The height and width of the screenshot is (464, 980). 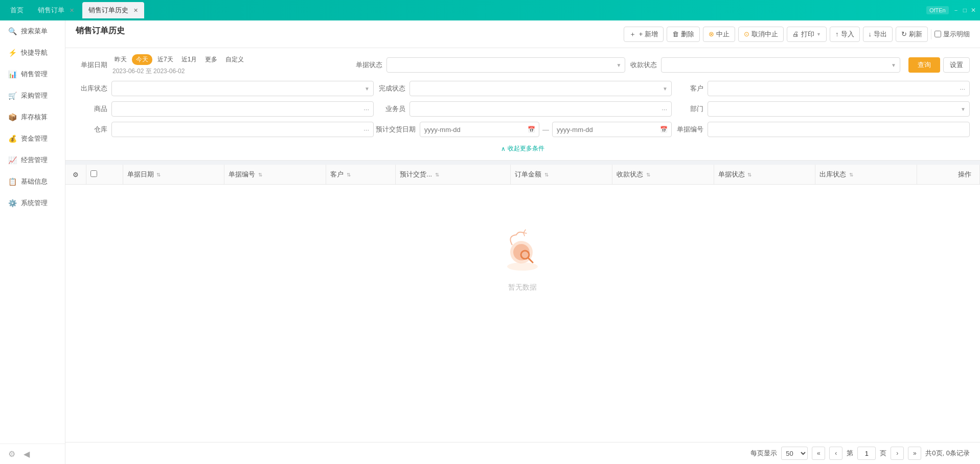 I want to click on filter-row-4: 仓库 ··· 预计交货日期 📅 — 📅, so click(x=522, y=129).